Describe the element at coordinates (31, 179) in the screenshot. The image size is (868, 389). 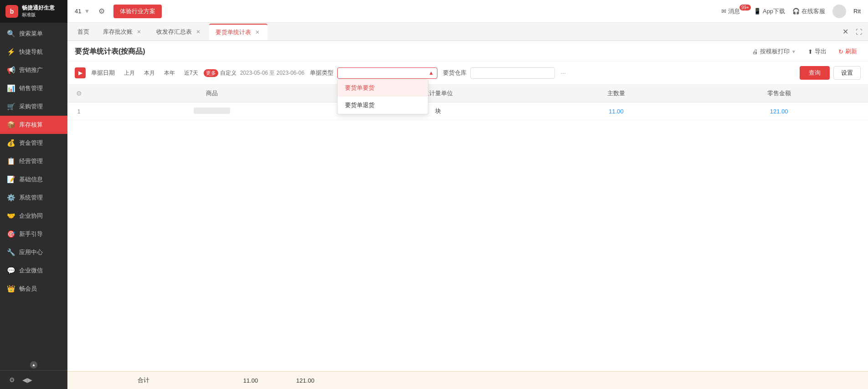
I see `sidebar-label-basic-info: 基础信息` at that location.